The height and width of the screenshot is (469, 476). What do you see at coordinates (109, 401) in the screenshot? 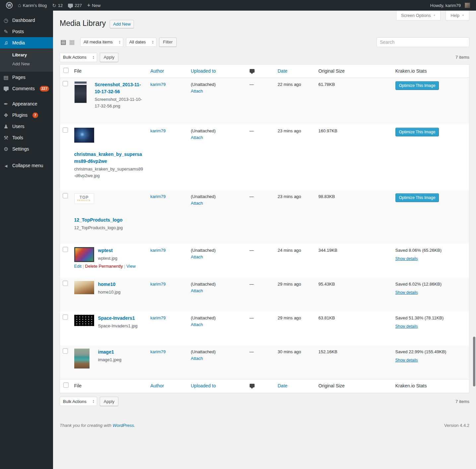
I see `apply-button-bottom: Apply` at bounding box center [109, 401].